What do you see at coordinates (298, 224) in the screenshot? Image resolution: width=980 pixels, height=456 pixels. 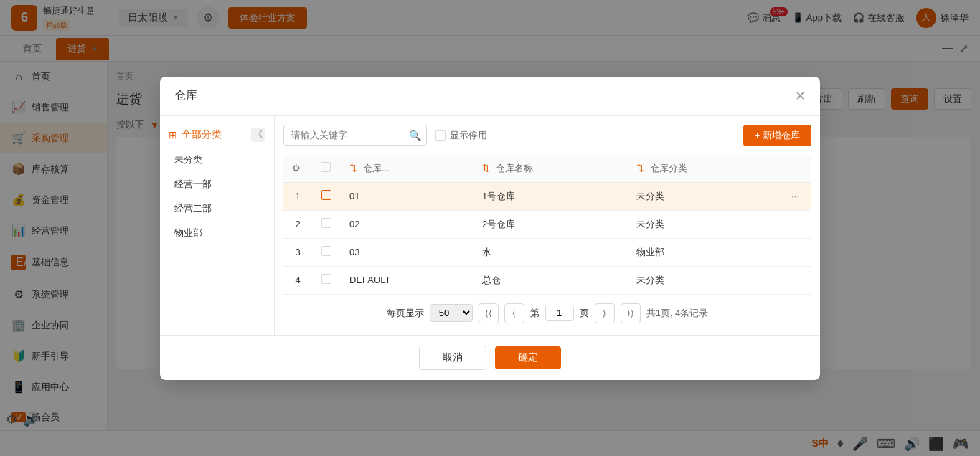 I see `row-num: 2` at bounding box center [298, 224].